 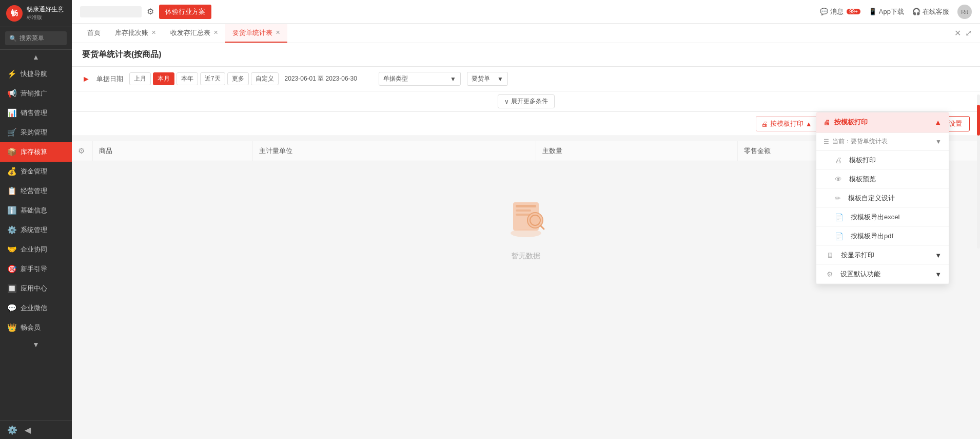 What do you see at coordinates (938, 274) in the screenshot?
I see `set-default-arrow-icon: ▼` at bounding box center [938, 274].